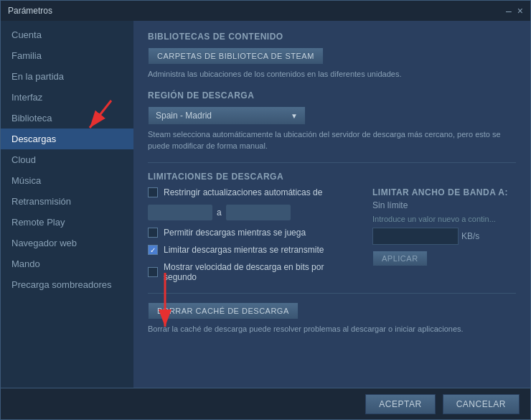 This screenshot has width=531, height=420. Describe the element at coordinates (184, 116) in the screenshot. I see `region-value: Spain - Madrid` at that location.